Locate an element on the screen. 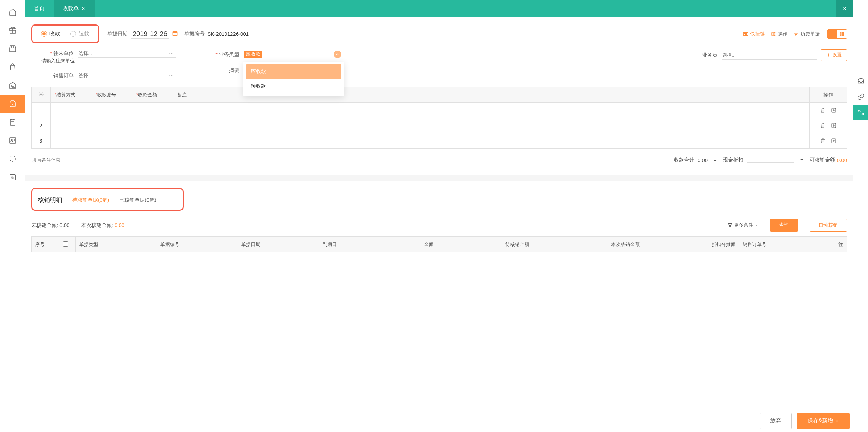 Image resolution: width=868 pixels, height=432 pixels. date-value: 2019-12-26 is located at coordinates (150, 34).